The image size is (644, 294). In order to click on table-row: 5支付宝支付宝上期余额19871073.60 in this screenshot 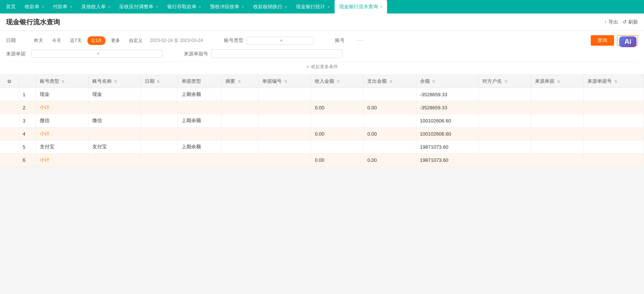, I will do `click(322, 147)`.